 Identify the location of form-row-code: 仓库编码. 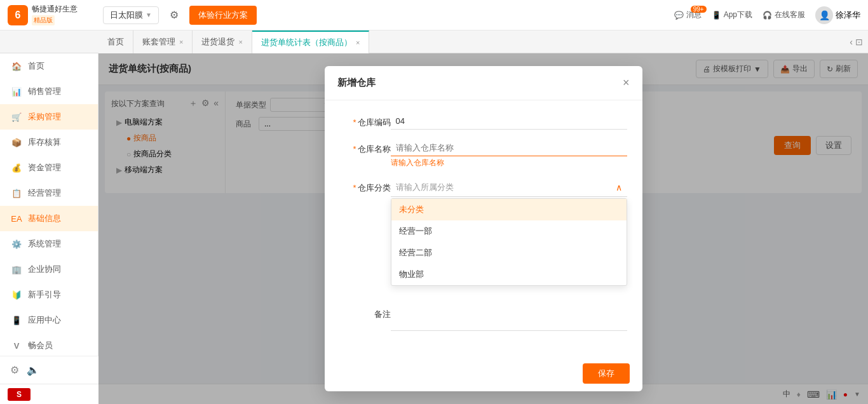
(484, 121).